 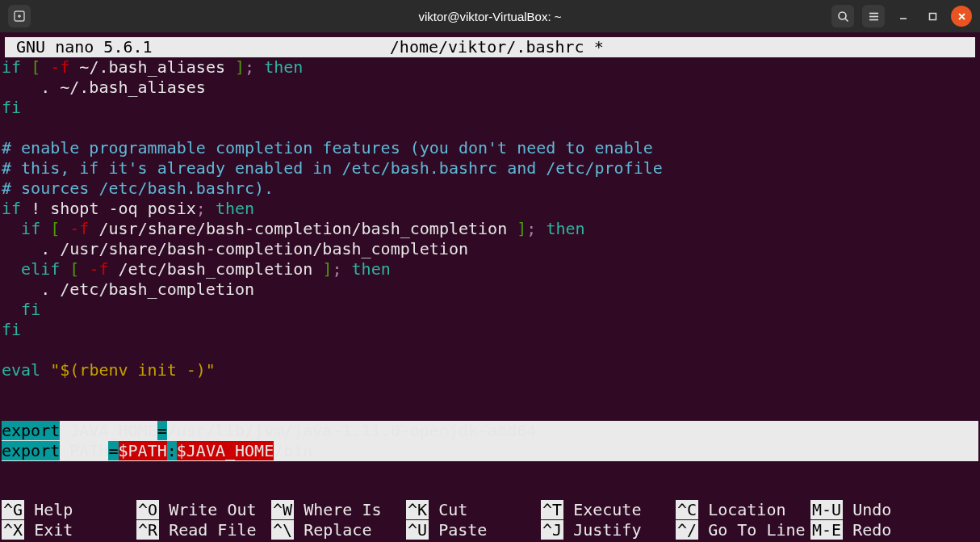 What do you see at coordinates (878, 510) in the screenshot?
I see `shortcut-undo: M-U Undo` at bounding box center [878, 510].